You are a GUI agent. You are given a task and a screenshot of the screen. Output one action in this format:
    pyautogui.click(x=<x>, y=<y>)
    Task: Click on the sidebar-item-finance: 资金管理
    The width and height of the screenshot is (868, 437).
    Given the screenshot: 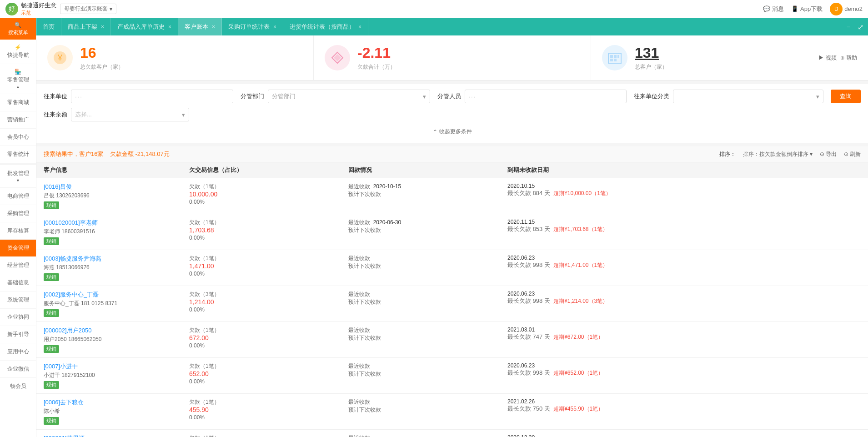 What is the action you would take?
    pyautogui.click(x=18, y=248)
    